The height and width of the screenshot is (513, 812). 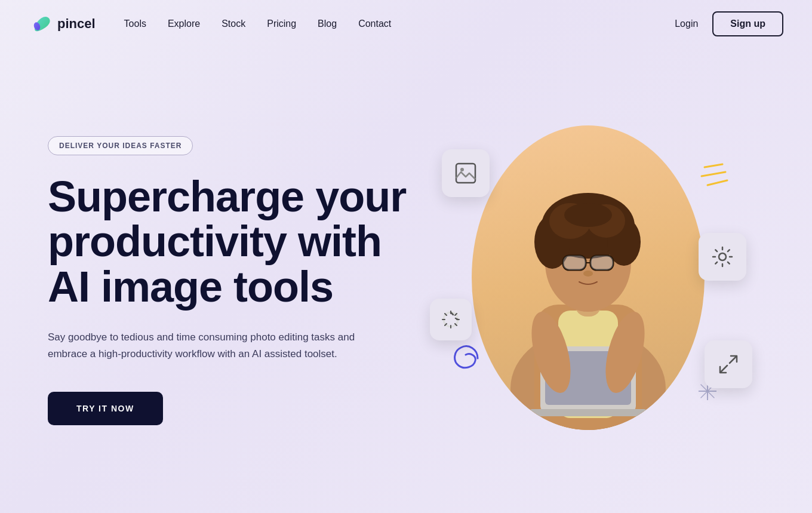 I want to click on signup-button: Sign up, so click(x=748, y=24).